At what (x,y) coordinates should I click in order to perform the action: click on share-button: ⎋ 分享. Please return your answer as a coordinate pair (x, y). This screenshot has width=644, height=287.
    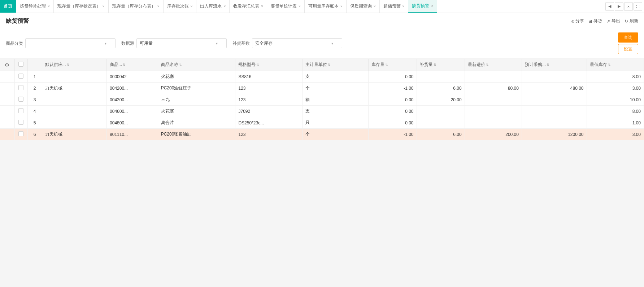
    Looking at the image, I should click on (578, 21).